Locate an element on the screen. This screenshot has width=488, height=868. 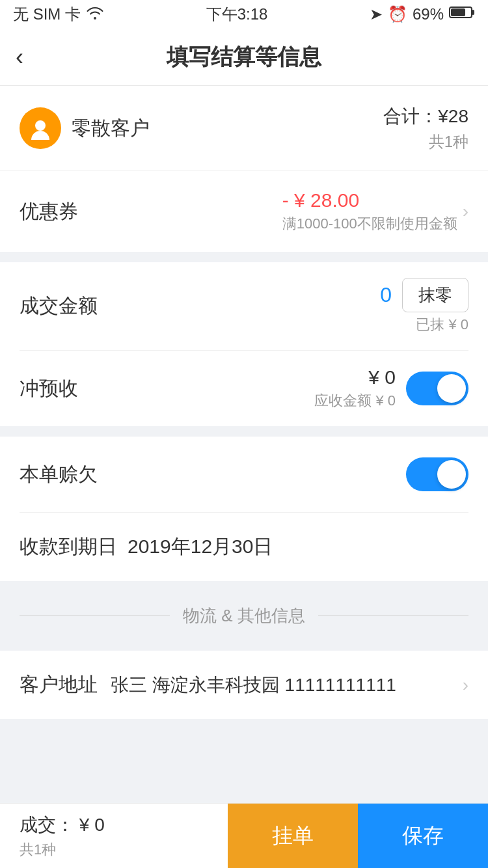
total-amount: 合计：¥28 is located at coordinates (426, 116).